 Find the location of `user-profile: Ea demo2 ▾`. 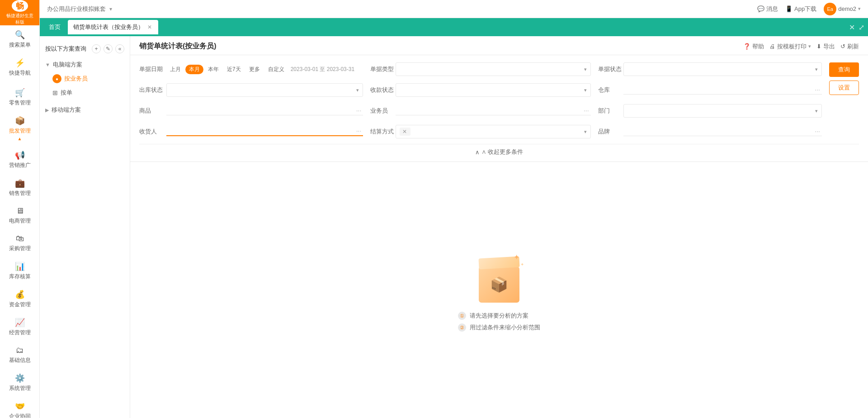

user-profile: Ea demo2 ▾ is located at coordinates (842, 9).